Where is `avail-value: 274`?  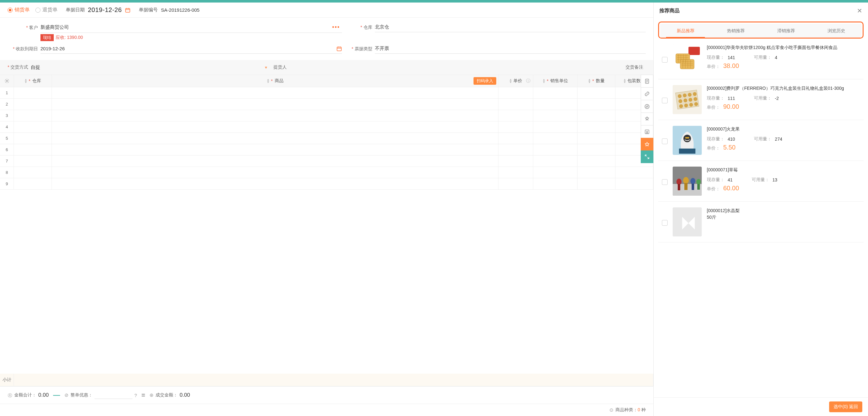 avail-value: 274 is located at coordinates (778, 139).